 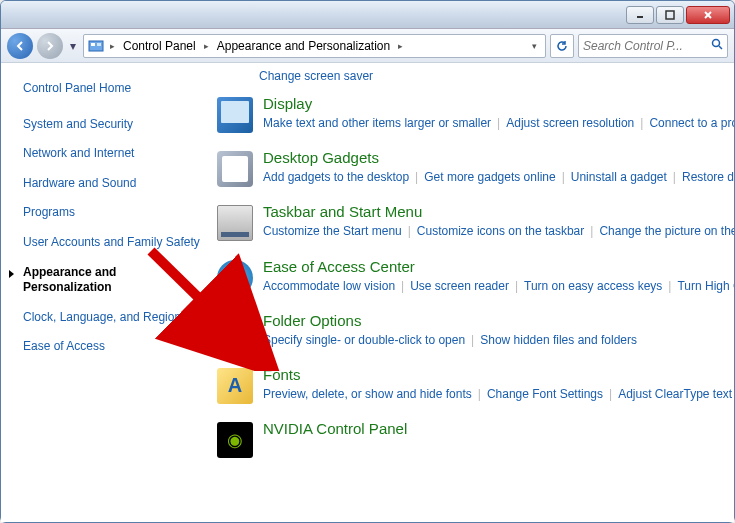 What do you see at coordinates (235, 386) in the screenshot?
I see `fonts-icon` at bounding box center [235, 386].